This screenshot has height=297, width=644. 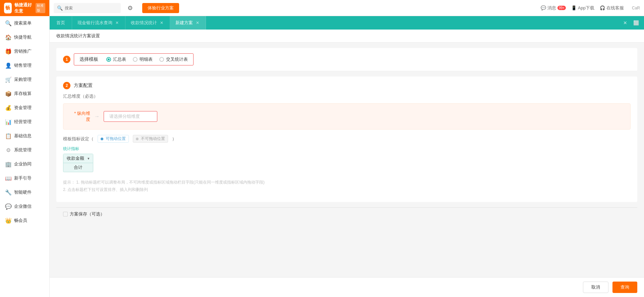 What do you see at coordinates (25, 178) in the screenshot?
I see `sidebar-item-guide: 📖 新手引导` at bounding box center [25, 178].